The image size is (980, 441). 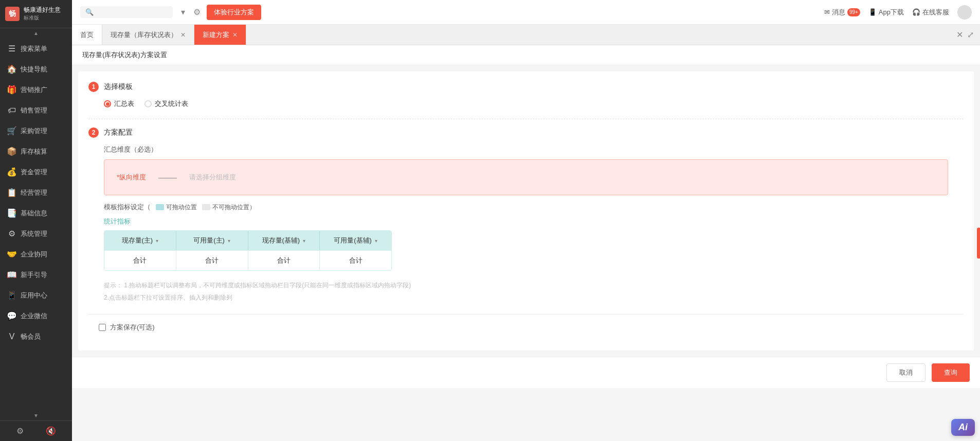 What do you see at coordinates (148, 104) in the screenshot?
I see `radio-cross-circle` at bounding box center [148, 104].